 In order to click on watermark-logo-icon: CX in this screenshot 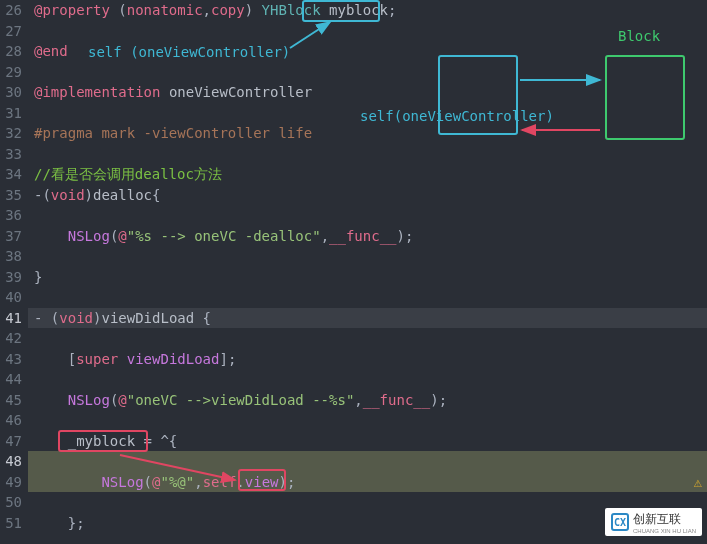, I will do `click(620, 522)`.